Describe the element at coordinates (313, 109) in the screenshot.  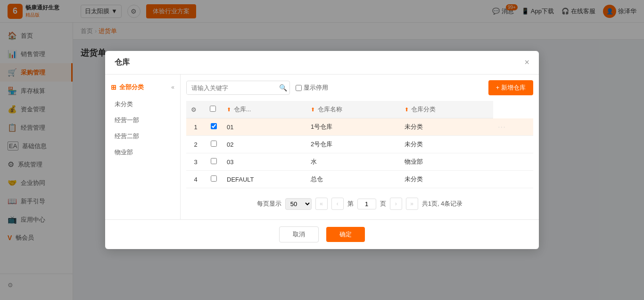
I see `sort-icon-name: ⬆` at that location.